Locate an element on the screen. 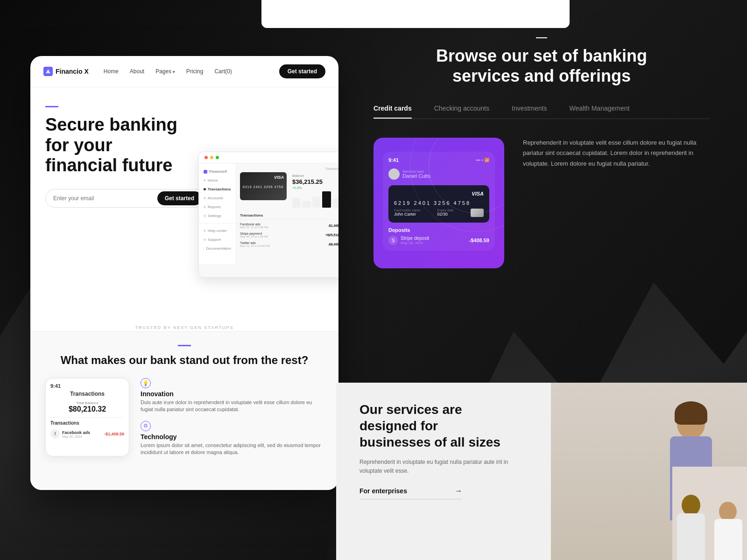 The image size is (747, 560). dash-card-number: 6219 2401 3256 4758 is located at coordinates (263, 187).